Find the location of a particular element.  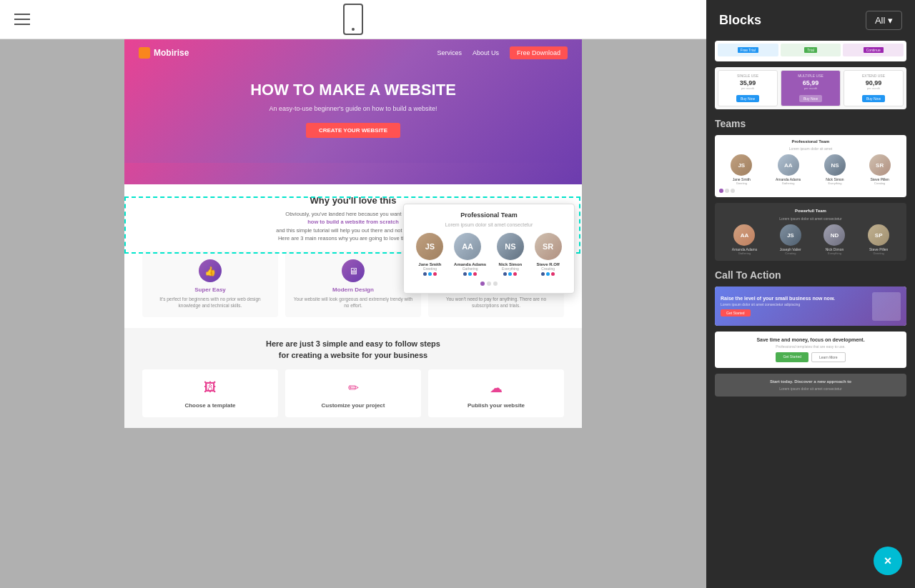

hero-section: Mobirise Services About Us Free Download… is located at coordinates (353, 111).